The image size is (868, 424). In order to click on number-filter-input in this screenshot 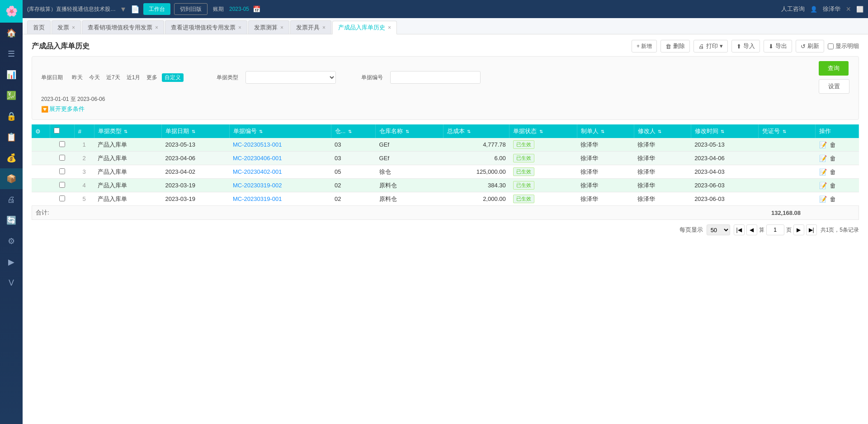, I will do `click(435, 77)`.